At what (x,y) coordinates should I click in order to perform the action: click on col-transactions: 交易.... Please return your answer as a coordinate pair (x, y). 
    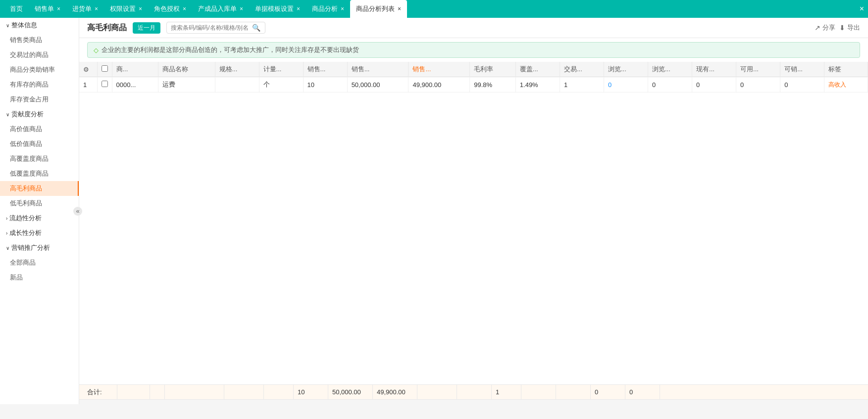
    Looking at the image, I should click on (581, 69).